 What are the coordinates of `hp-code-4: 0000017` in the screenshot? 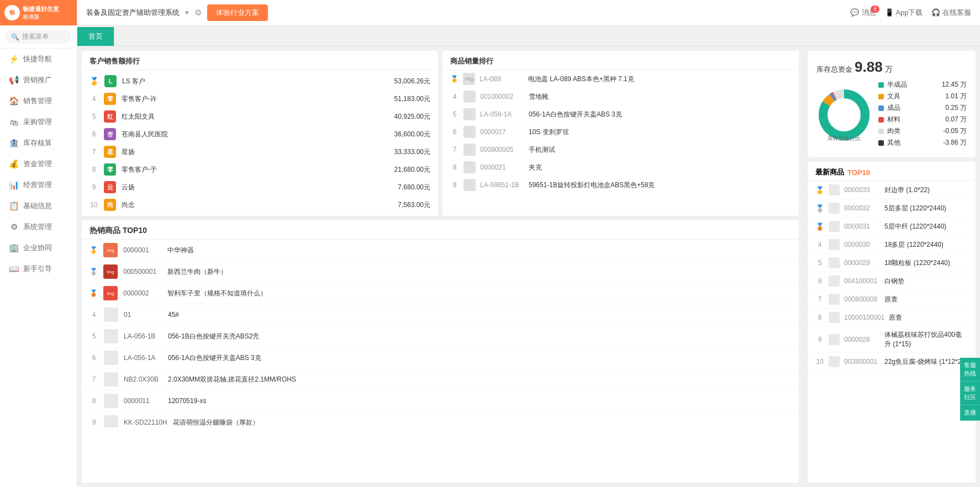 It's located at (502, 132).